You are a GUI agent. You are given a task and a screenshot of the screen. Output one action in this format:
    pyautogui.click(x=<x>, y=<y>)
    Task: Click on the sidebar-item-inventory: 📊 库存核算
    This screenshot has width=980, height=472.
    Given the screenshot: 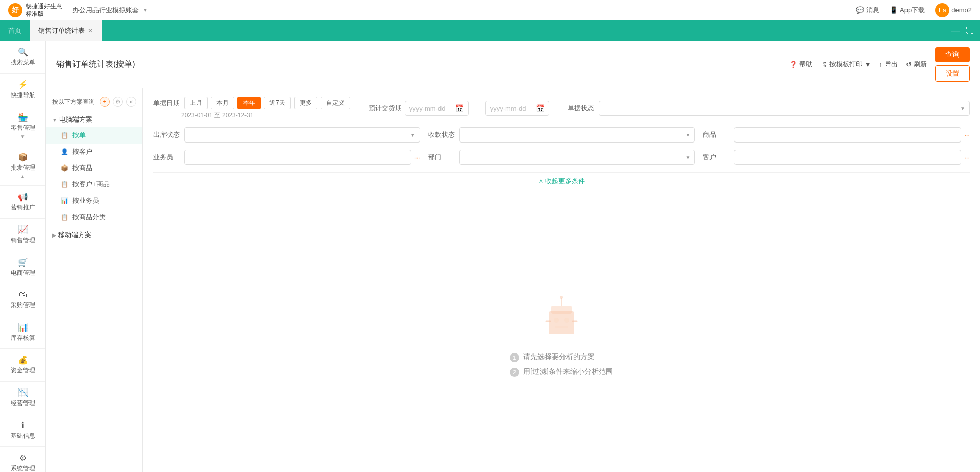 What is the action you would take?
    pyautogui.click(x=22, y=333)
    